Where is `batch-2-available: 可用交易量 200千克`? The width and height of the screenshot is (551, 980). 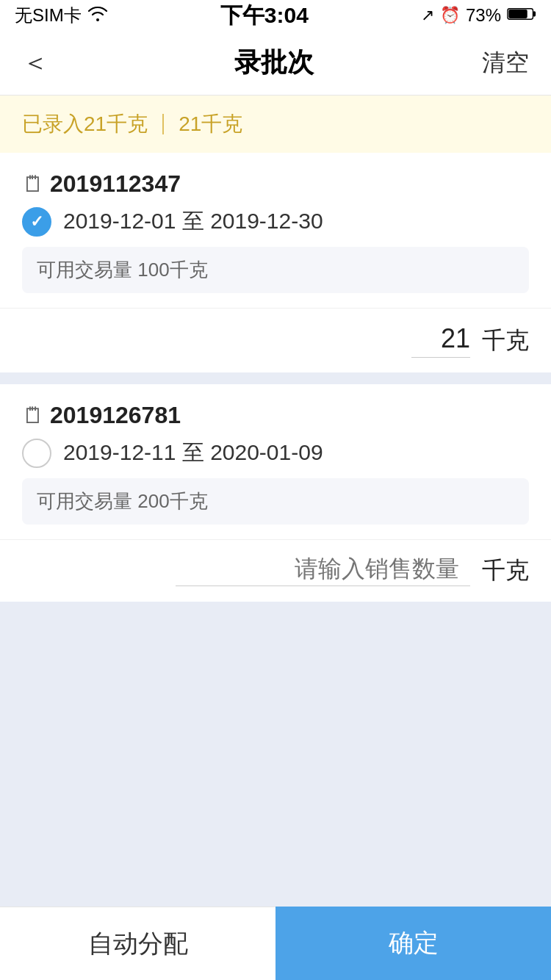 batch-2-available: 可用交易量 200千克 is located at coordinates (276, 501).